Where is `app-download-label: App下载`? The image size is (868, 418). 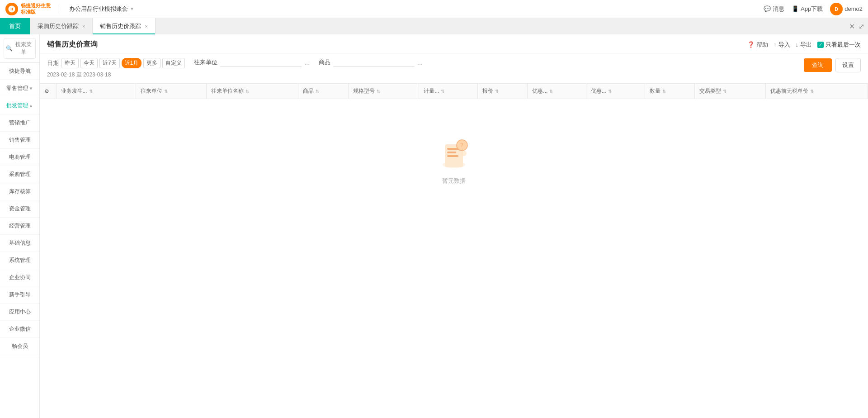 app-download-label: App下载 is located at coordinates (812, 9).